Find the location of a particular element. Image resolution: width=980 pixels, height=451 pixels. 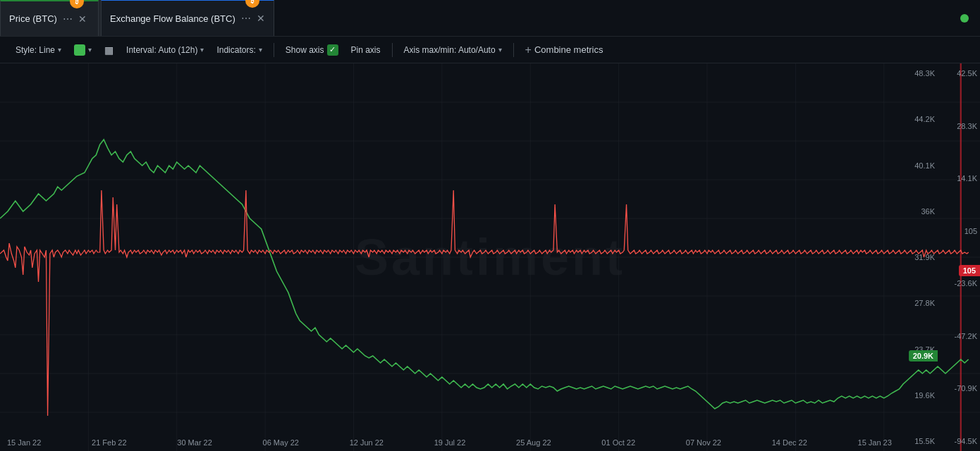

status-container is located at coordinates (970, 18).